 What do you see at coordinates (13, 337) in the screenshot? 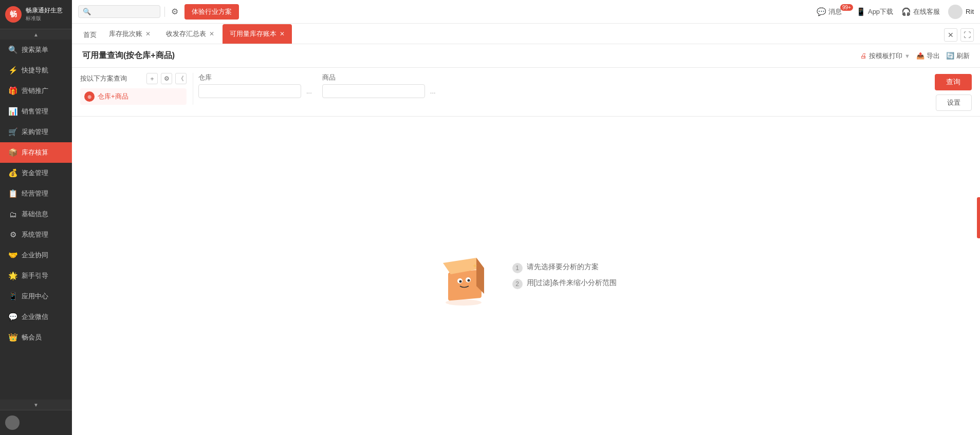
I see `vip-icon: 👑` at bounding box center [13, 337].